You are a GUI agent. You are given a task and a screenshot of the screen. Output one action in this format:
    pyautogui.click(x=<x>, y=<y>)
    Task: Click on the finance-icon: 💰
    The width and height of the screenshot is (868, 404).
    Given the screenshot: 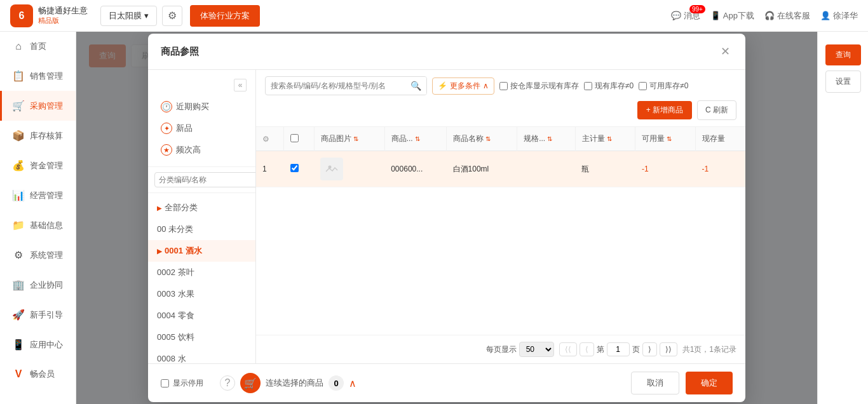 What is the action you would take?
    pyautogui.click(x=18, y=165)
    